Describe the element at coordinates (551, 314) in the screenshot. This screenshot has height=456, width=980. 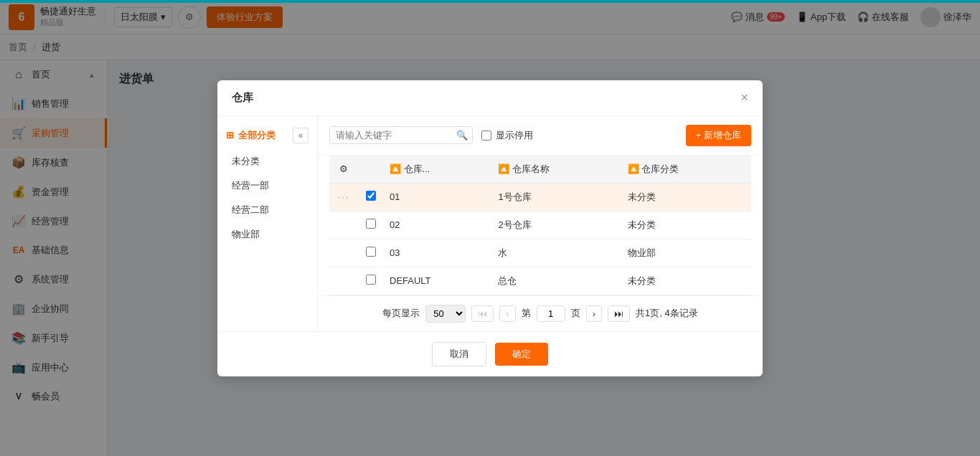
I see `page-input` at that location.